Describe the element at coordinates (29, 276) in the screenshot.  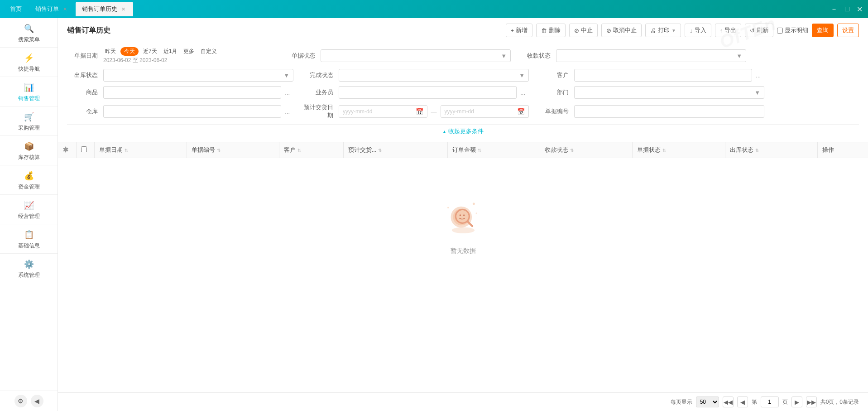
I see `sidebar-item-system-mgmt-label: 系统管理` at that location.